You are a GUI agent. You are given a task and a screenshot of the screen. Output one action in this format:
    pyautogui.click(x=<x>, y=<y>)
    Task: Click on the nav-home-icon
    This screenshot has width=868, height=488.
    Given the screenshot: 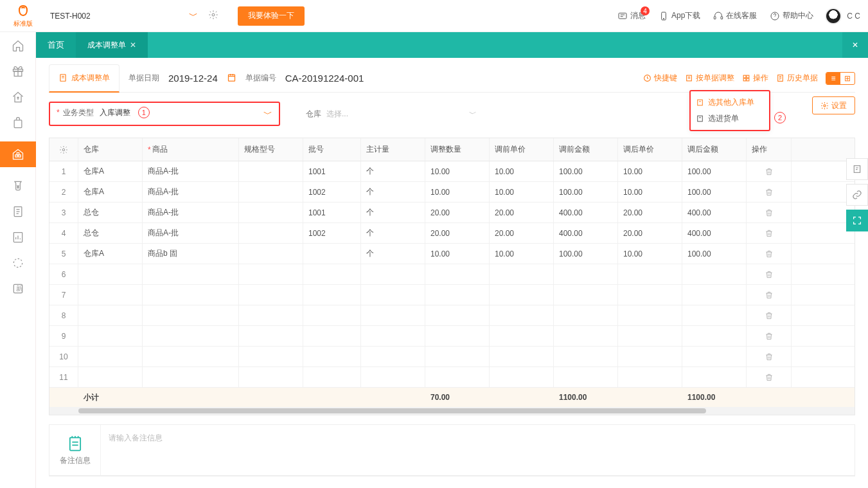 What is the action you would take?
    pyautogui.click(x=18, y=46)
    